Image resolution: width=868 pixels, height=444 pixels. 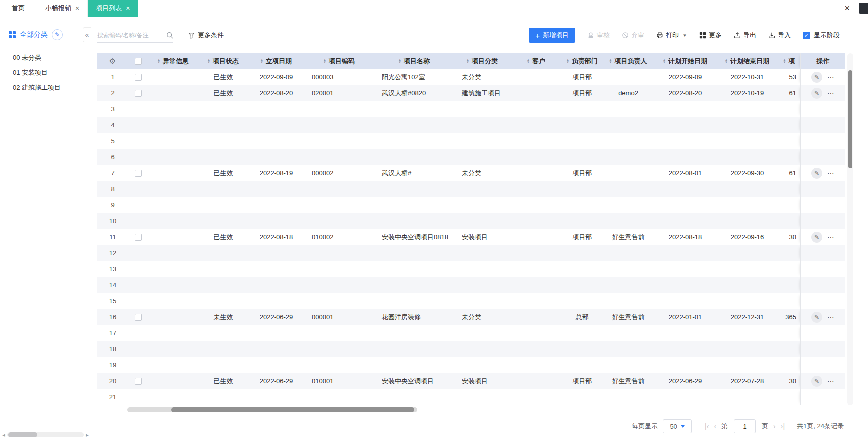 I want to click on row-actions, so click(x=823, y=365).